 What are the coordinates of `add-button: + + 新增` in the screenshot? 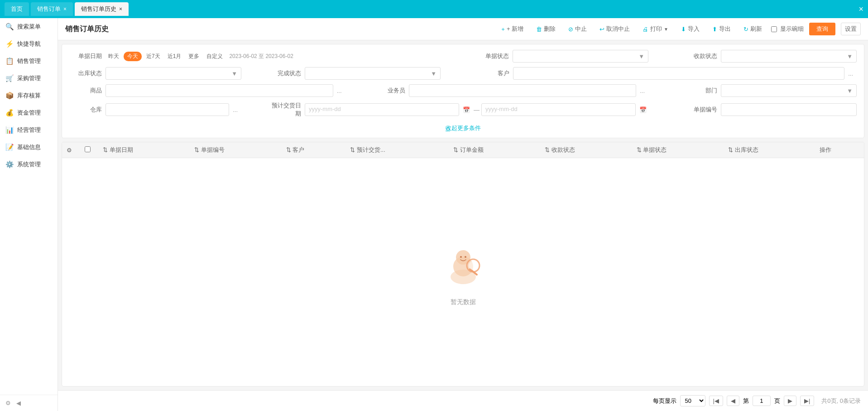 It's located at (513, 29).